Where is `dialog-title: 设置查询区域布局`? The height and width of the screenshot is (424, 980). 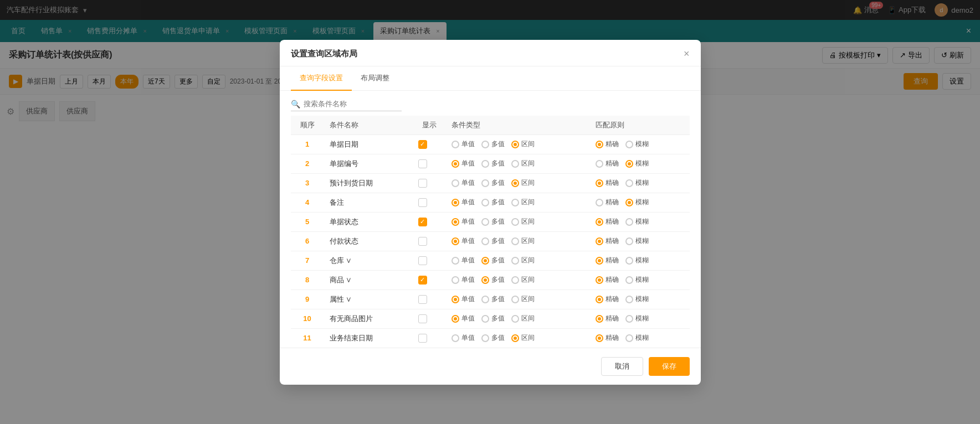 dialog-title: 设置查询区域布局 is located at coordinates (324, 54).